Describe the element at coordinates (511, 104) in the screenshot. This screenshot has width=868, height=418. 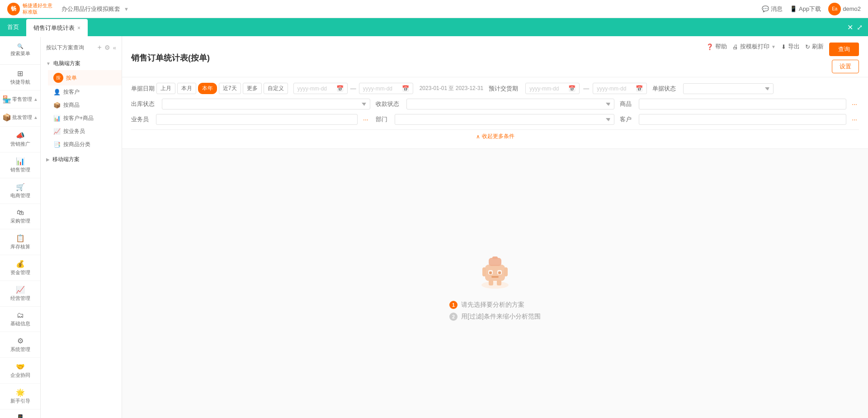
I see `pay-status-select` at that location.